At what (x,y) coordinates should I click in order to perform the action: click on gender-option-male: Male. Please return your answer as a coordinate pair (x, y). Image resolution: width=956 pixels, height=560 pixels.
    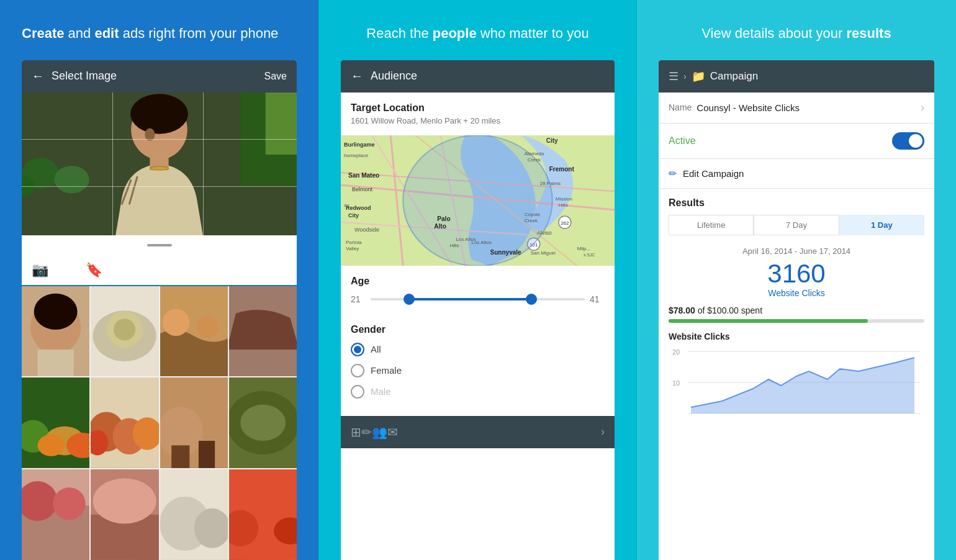
    Looking at the image, I should click on (478, 392).